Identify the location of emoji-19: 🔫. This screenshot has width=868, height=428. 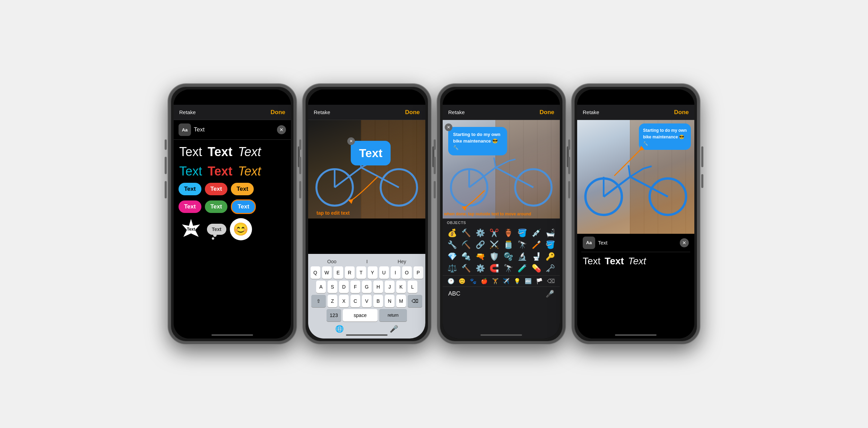
(480, 257).